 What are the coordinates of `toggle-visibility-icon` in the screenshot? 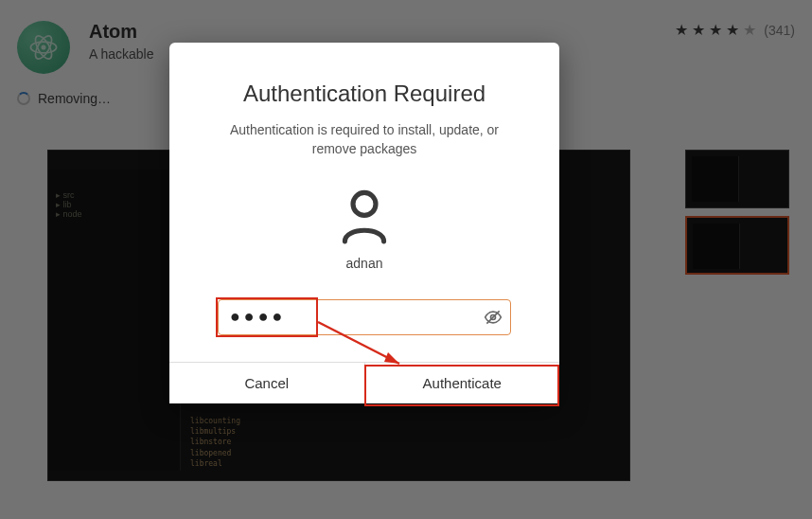 It's located at (493, 317).